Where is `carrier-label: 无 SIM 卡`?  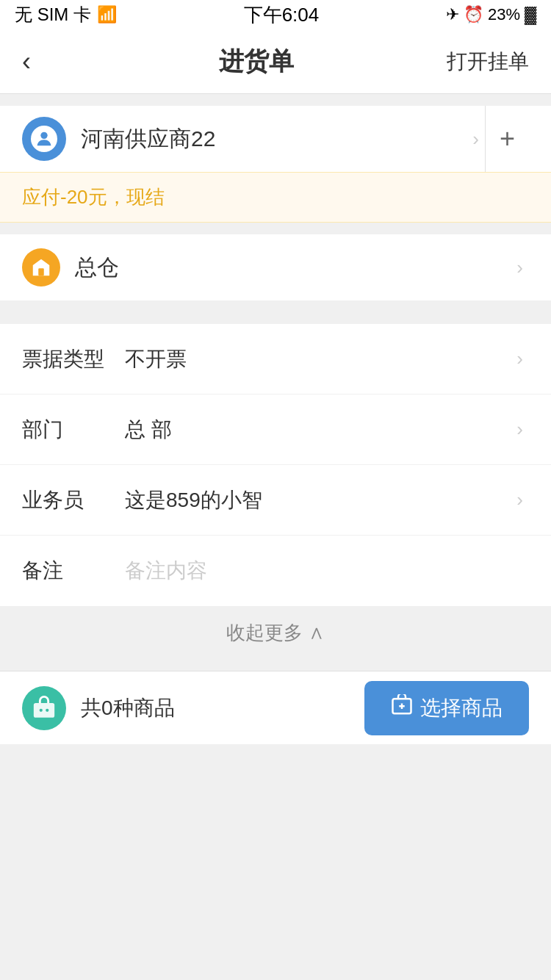
carrier-label: 无 SIM 卡 is located at coordinates (53, 15).